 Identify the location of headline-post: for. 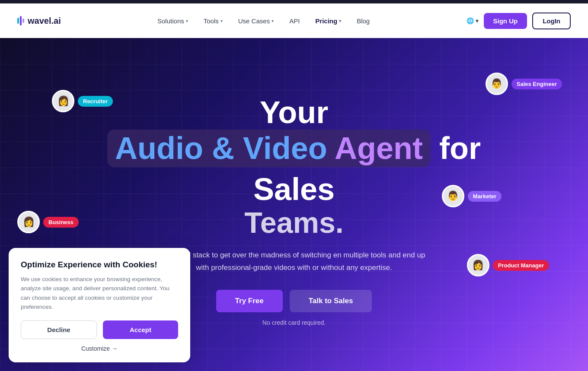
(460, 148).